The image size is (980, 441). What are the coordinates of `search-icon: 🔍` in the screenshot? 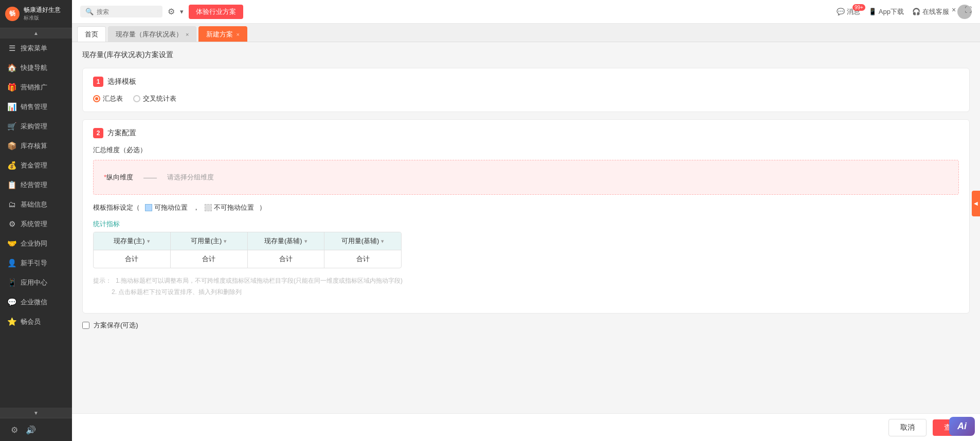 It's located at (89, 11).